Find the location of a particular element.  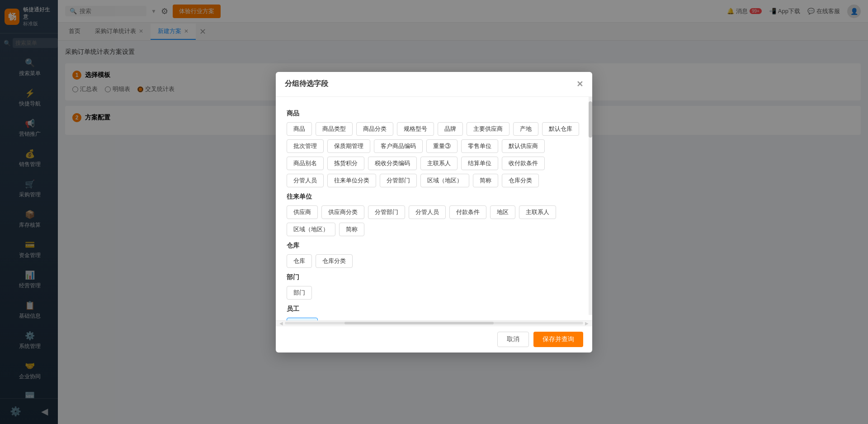

warehouse-fields-grid: 仓库 仓库分类 is located at coordinates (434, 261).